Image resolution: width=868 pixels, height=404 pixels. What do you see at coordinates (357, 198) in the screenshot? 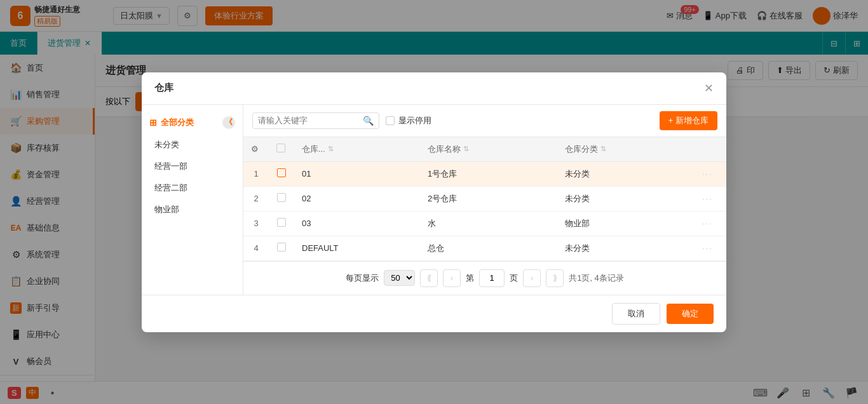
I see `row-code: 02` at bounding box center [357, 198].